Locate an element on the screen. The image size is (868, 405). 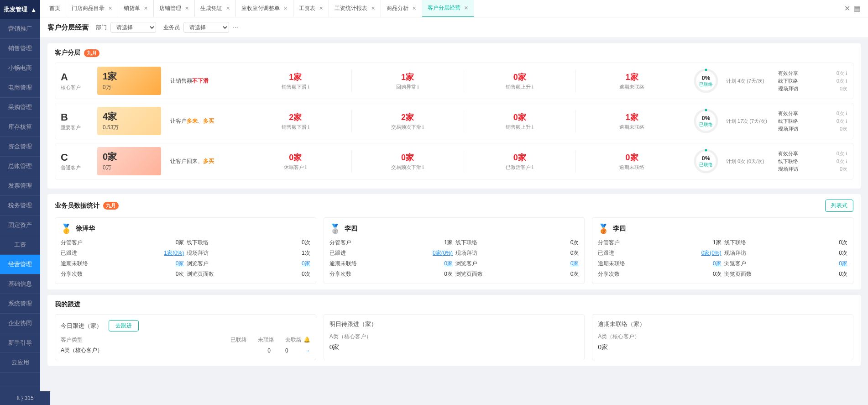
tier-right-b: 有效分享0次 ℹ 线下联络0次 ℹ 现场拜访0次 is located at coordinates (811, 121).